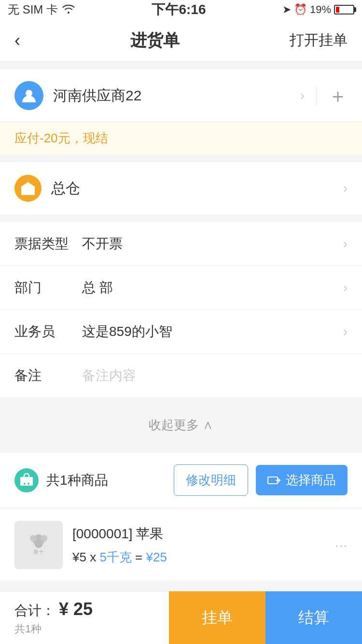  Describe the element at coordinates (140, 557) in the screenshot. I see `equals-sign: =` at that location.